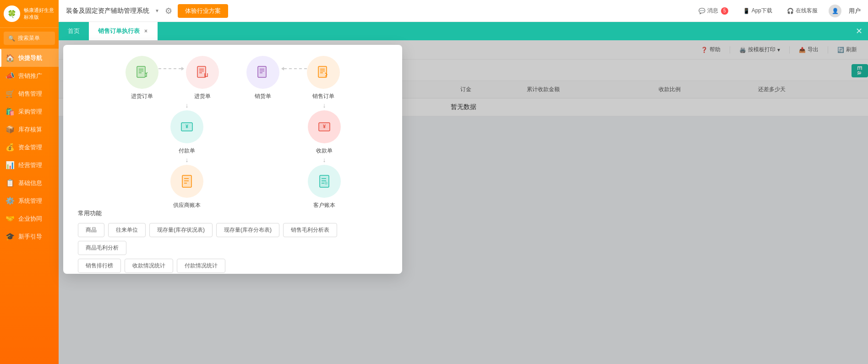  Describe the element at coordinates (29, 236) in the screenshot. I see `sidebar-item-guide: 🎓 新手引导` at that location.